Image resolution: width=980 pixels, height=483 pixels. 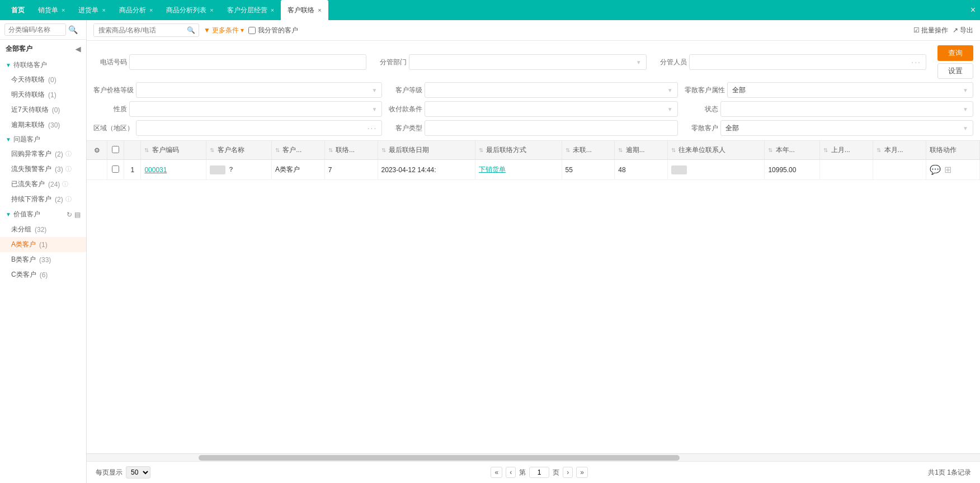 I want to click on row-no-contact: 55, so click(x=569, y=170).